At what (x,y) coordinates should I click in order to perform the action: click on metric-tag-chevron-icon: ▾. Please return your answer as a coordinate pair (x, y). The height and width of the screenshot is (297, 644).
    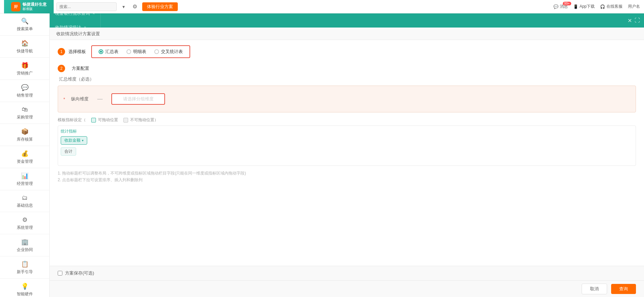
    Looking at the image, I should click on (83, 140).